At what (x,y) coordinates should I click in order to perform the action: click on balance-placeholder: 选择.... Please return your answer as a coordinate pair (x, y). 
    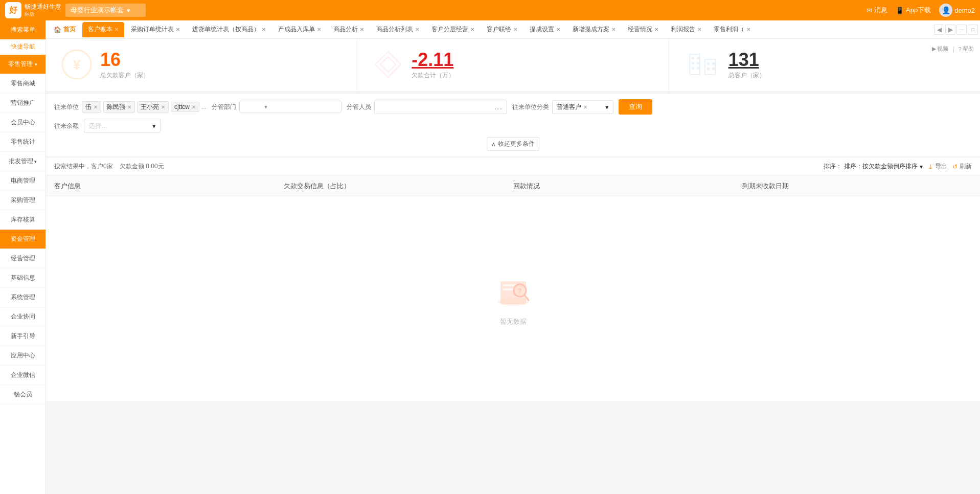
    Looking at the image, I should click on (98, 126).